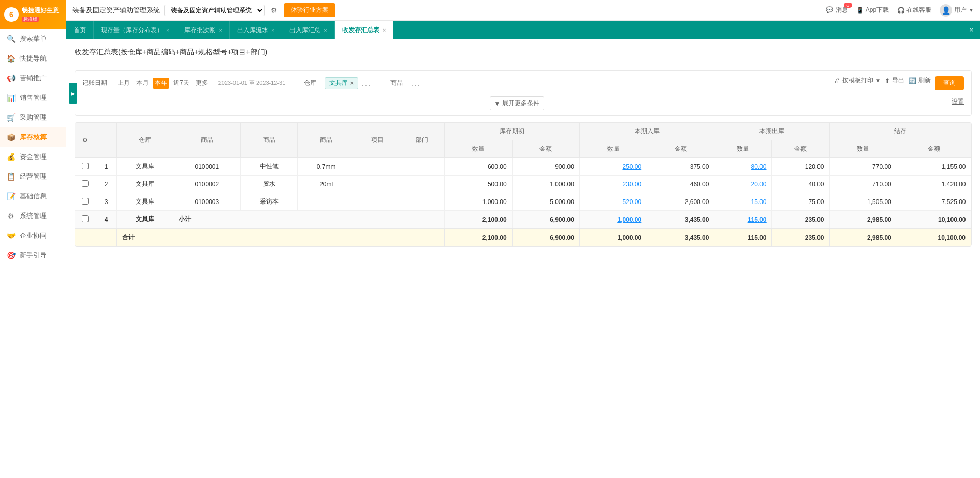 The width and height of the screenshot is (980, 478). Describe the element at coordinates (256, 30) in the screenshot. I see `tab-inout-flow: 出入库流水 ×` at that location.